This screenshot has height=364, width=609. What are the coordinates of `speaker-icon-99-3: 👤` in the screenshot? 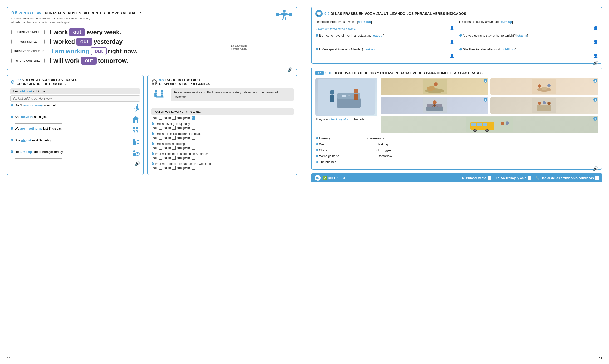 It's located at (596, 28).